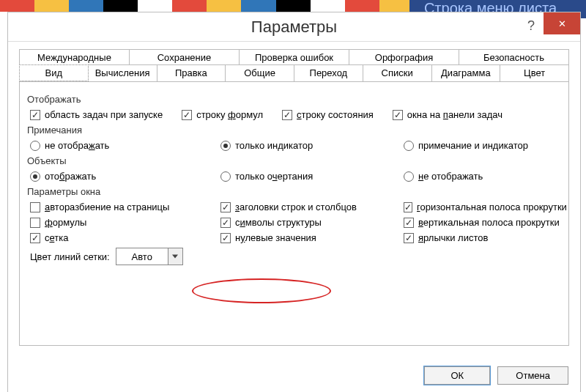  Describe the element at coordinates (303, 237) in the screenshot. I see `checkbox-нулевые-значения: нулевые значения` at that location.